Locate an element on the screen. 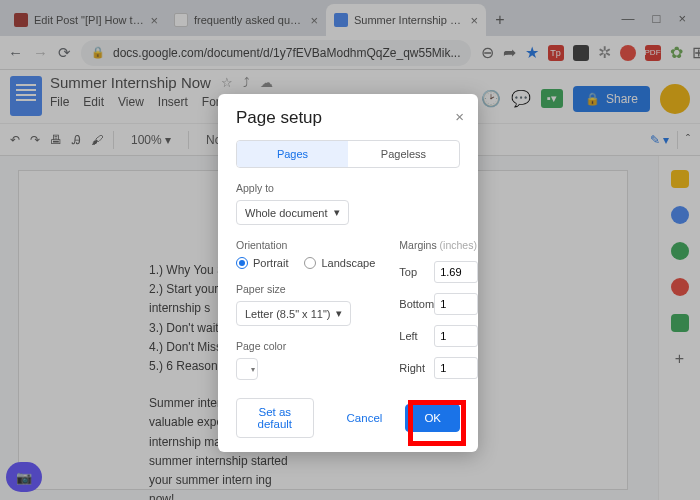 This screenshot has width=700, height=500. margin-bottom-input is located at coordinates (456, 304).